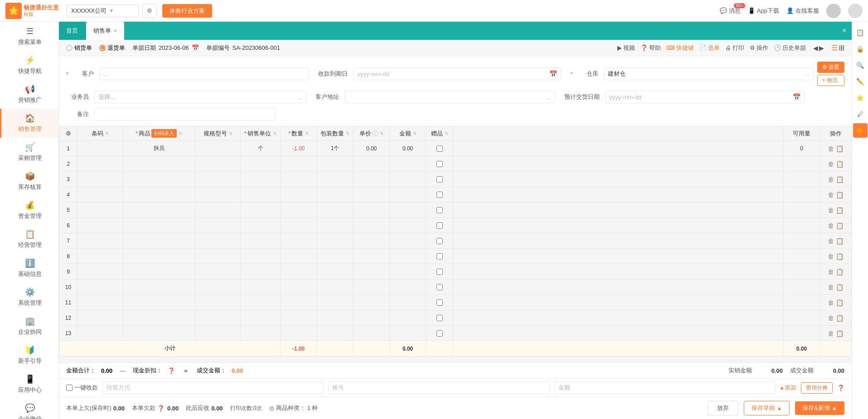  I want to click on radio-return-order: 退货单, so click(112, 48).